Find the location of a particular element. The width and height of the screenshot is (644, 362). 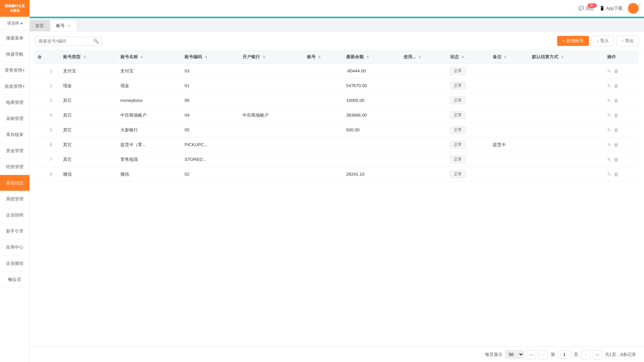

col-bank: 开户银行 ⇅ is located at coordinates (272, 57).